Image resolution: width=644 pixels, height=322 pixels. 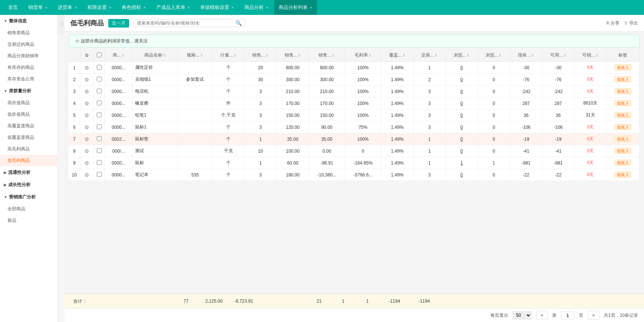 I want to click on row-view1-7: 0, so click(x=462, y=151).